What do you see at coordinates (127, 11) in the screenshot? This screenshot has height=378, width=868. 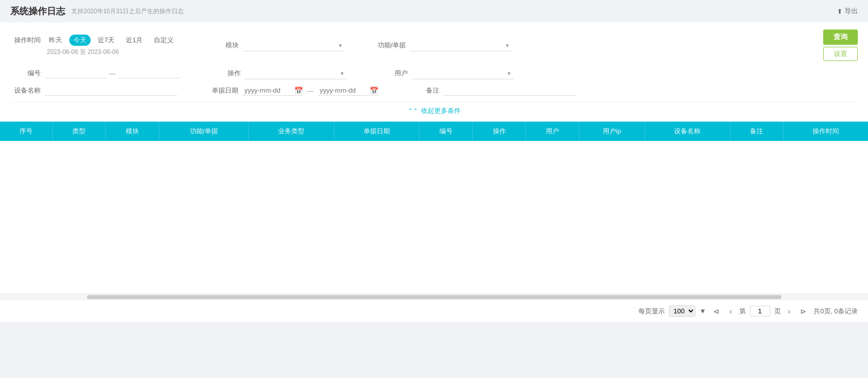 I see `page-subtitle: 支持2020年10月31日之后产生的操作日志` at bounding box center [127, 11].